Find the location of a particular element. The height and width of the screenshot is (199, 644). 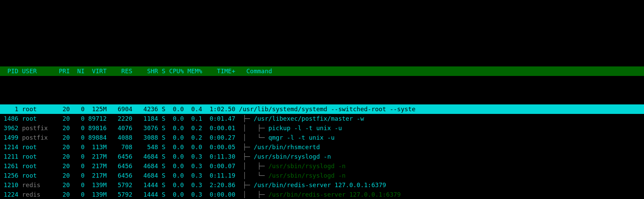

col-virt: VIRT is located at coordinates (96, 71).